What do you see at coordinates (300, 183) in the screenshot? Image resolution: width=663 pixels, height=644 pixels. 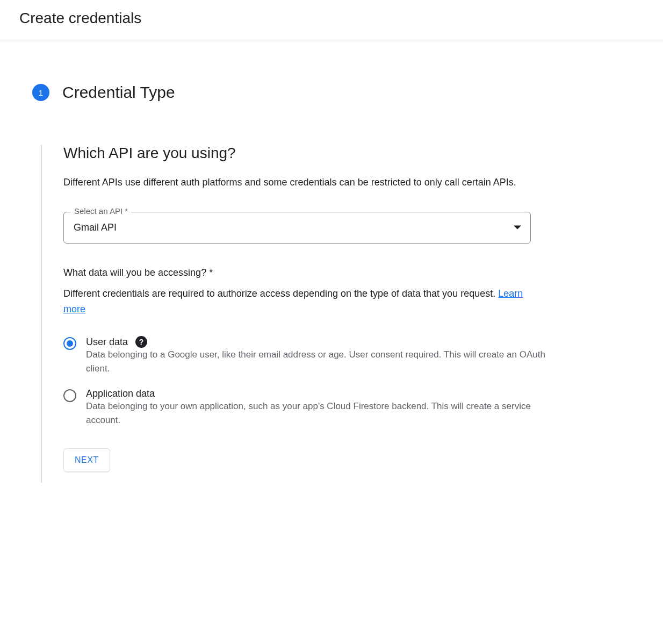 I see `api-section-desc: Different APIs use different auth platfo…` at bounding box center [300, 183].